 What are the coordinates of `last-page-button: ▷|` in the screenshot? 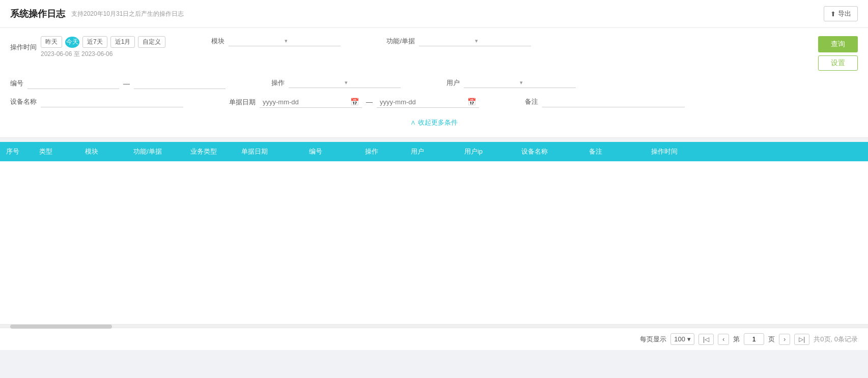 It's located at (802, 339).